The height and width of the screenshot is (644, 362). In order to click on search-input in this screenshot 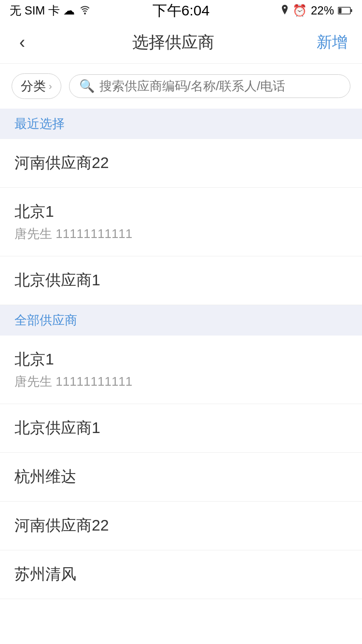, I will do `click(220, 86)`.